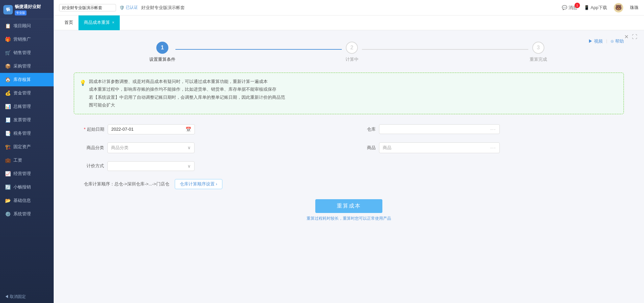 The image size is (644, 303). I want to click on form-row-2: 商品分类 商品分类 ∨ 商品 商品 ···, so click(349, 148).